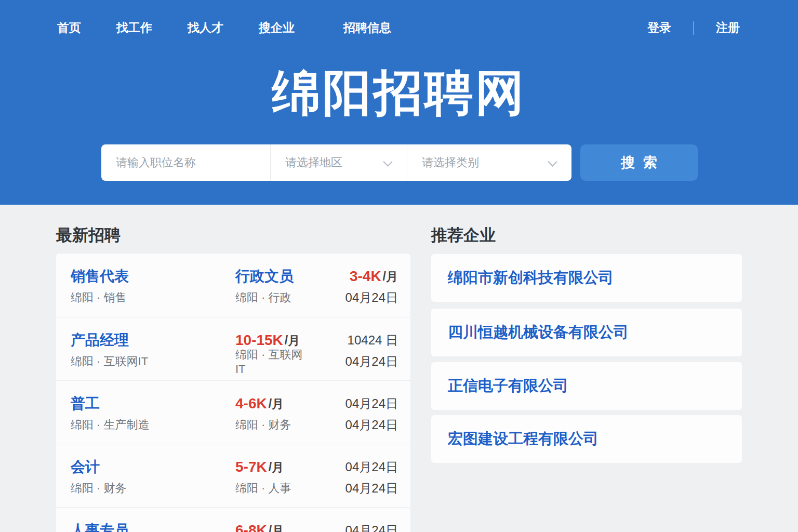  Describe the element at coordinates (523, 439) in the screenshot. I see `company-name-link: 宏图建设工程有限公司` at that location.